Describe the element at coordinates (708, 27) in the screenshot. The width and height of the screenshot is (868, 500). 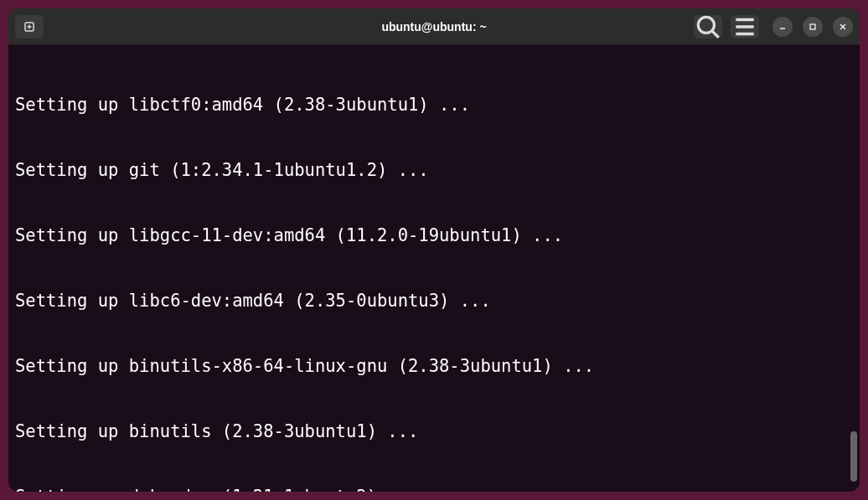
I see `search-button` at that location.